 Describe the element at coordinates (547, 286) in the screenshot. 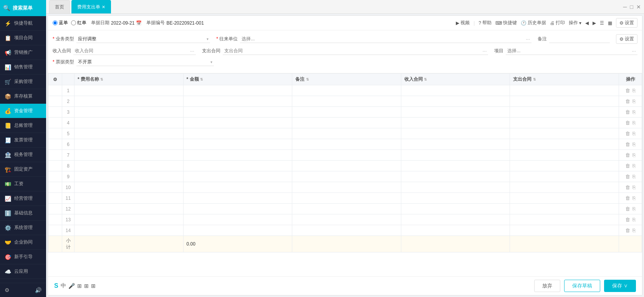

I see `discard-btn: 放弃` at that location.